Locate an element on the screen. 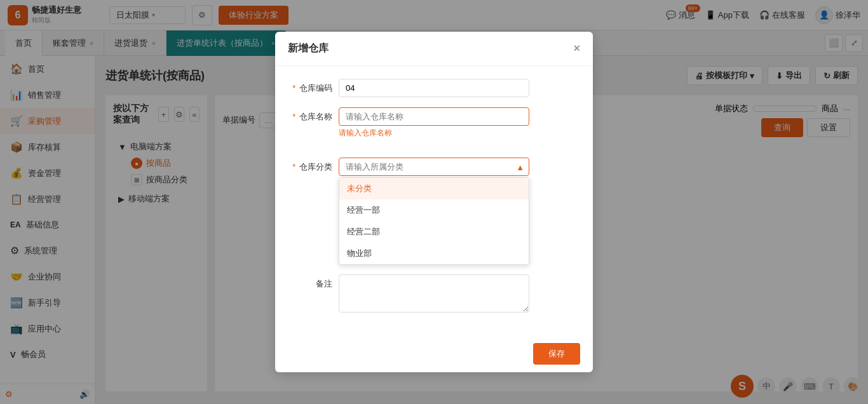 This screenshot has height=404, width=868. warehouse-code-input is located at coordinates (434, 88).